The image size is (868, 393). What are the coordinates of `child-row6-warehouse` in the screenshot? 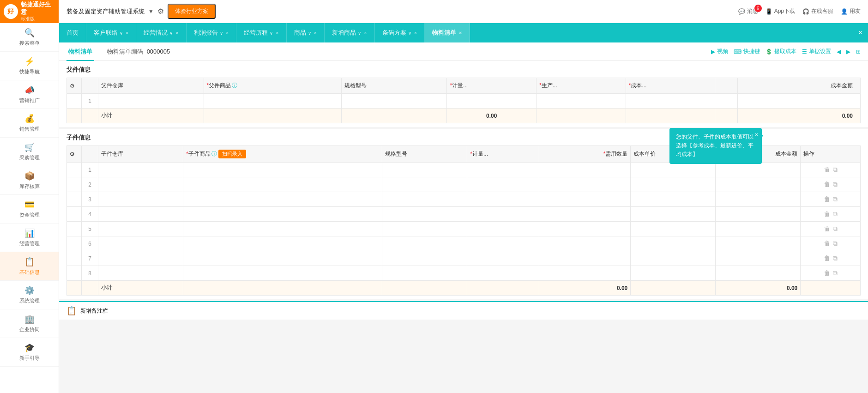 It's located at (141, 244).